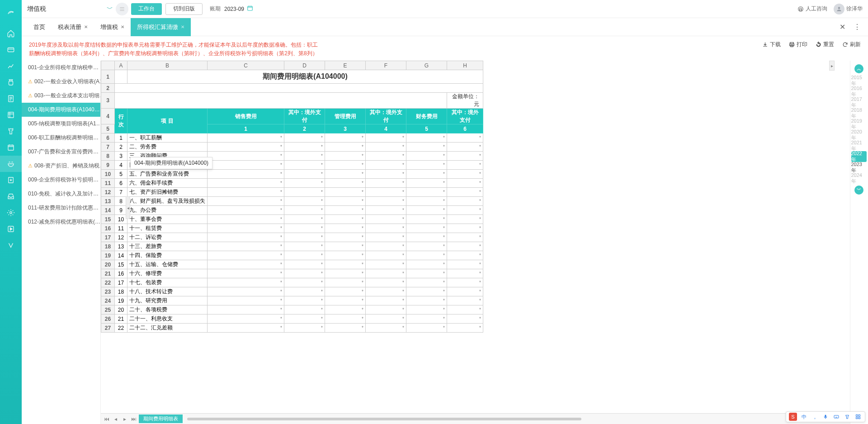 The width and height of the screenshot is (868, 424). What do you see at coordinates (11, 229) in the screenshot?
I see `nav-play-icon` at bounding box center [11, 229].